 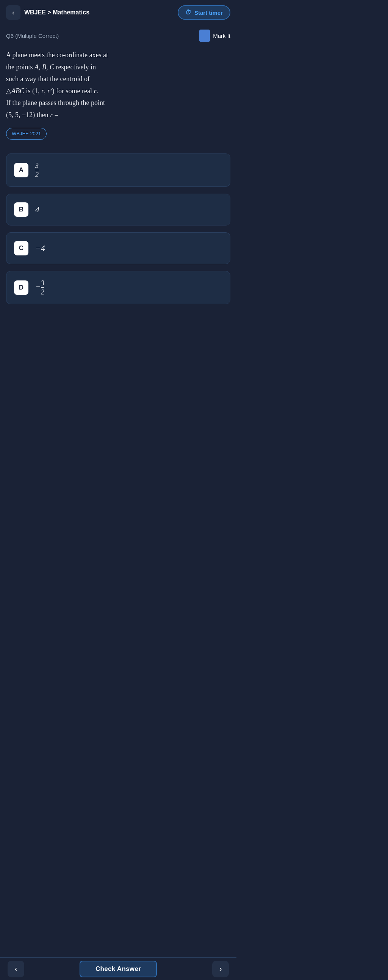 I want to click on option-c-value: −4, so click(x=40, y=248).